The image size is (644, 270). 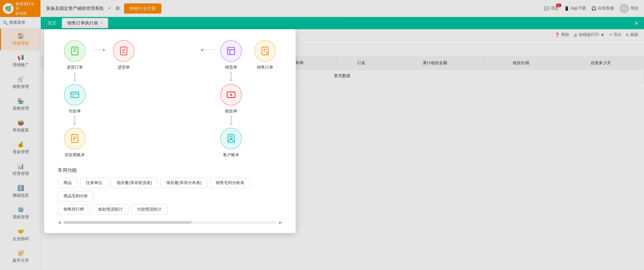 I want to click on purchase-bill-icon, so click(x=124, y=51).